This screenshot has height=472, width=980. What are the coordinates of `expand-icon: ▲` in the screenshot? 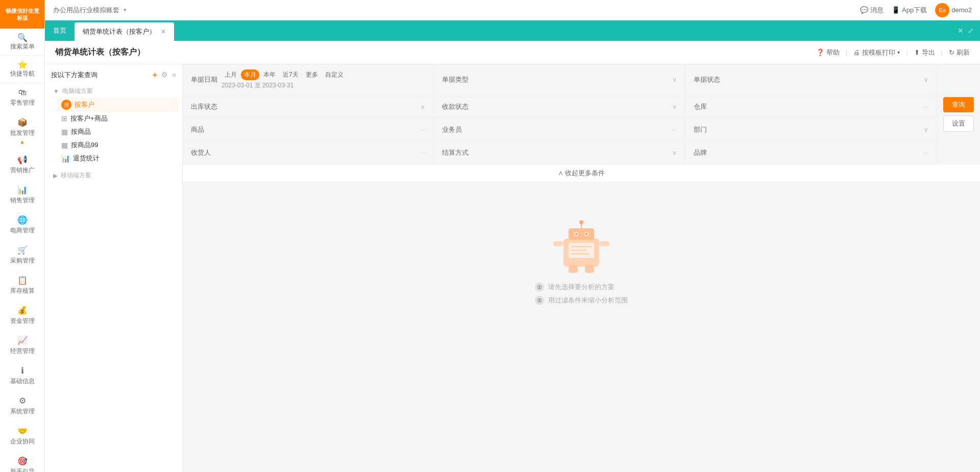 It's located at (22, 142).